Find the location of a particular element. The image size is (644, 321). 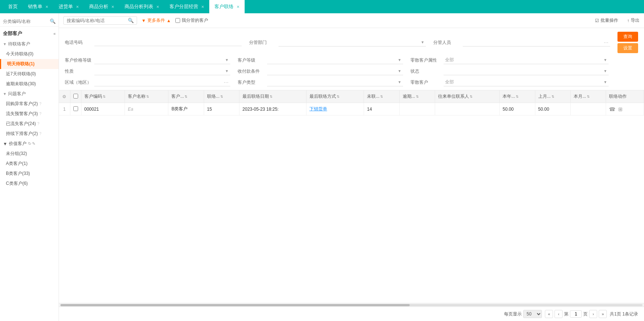

prev-page-btn: ‹ is located at coordinates (559, 314).